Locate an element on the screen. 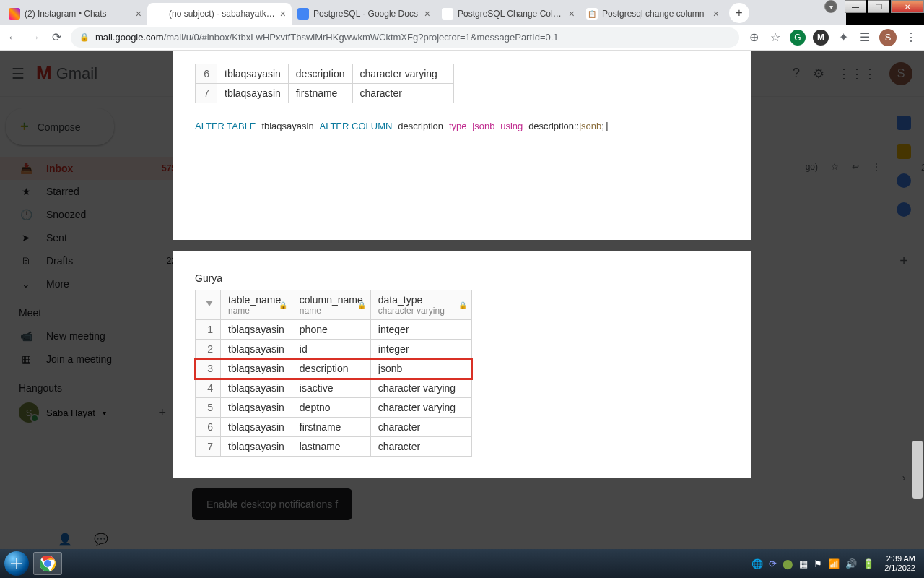 This screenshot has width=924, height=578. table-row: 7tblaqsayasinfirstnamecharacter is located at coordinates (325, 94).